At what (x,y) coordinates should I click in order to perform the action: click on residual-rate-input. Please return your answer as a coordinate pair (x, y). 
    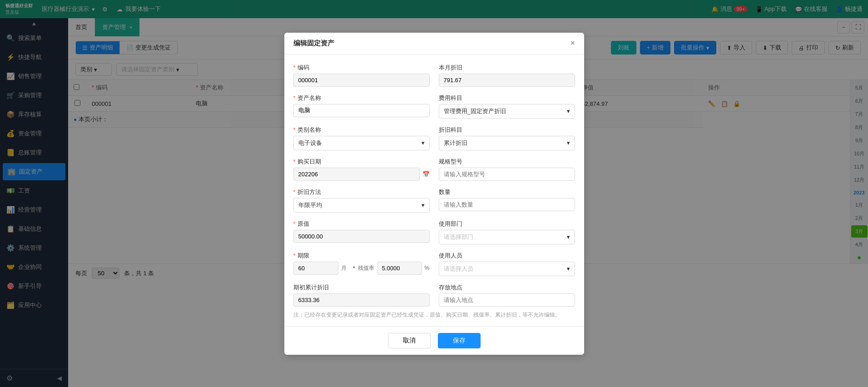
    Looking at the image, I should click on (400, 268).